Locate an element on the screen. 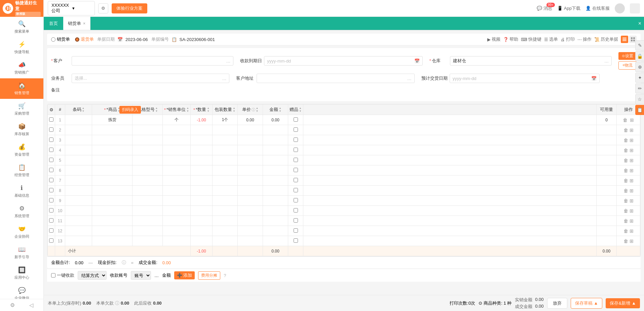 Image resolution: width=644 pixels, height=311 pixels. goods-cell: 拣货 is located at coordinates (112, 120).